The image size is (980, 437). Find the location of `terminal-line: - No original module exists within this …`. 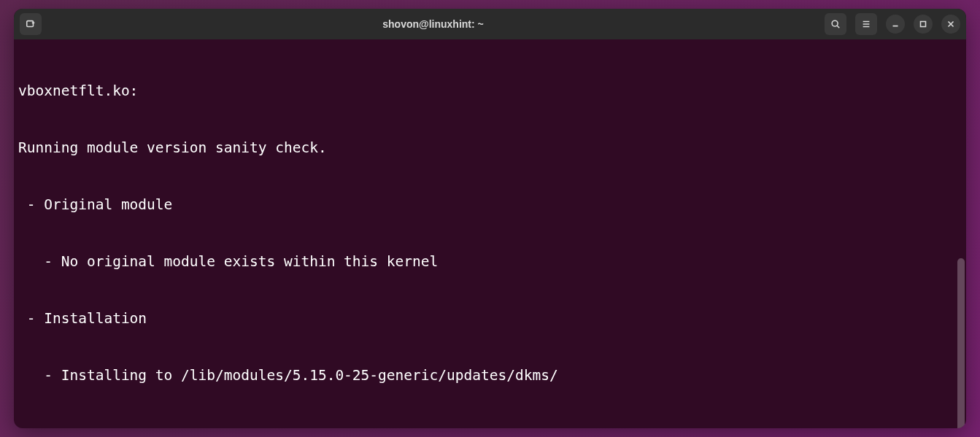

terminal-line: - No original module exists within this … is located at coordinates (490, 262).